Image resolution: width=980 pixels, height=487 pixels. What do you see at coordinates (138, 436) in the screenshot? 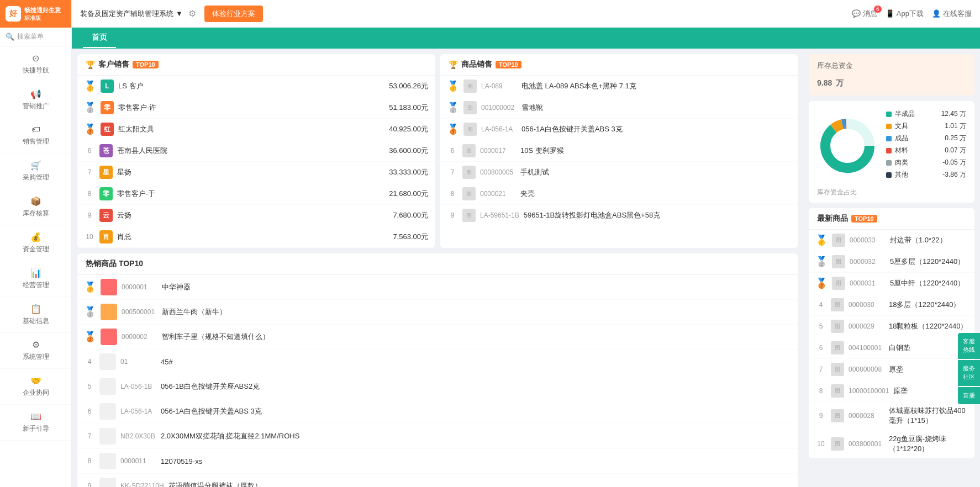
I see `hot-code-7: NB2.0X30B` at bounding box center [138, 436].